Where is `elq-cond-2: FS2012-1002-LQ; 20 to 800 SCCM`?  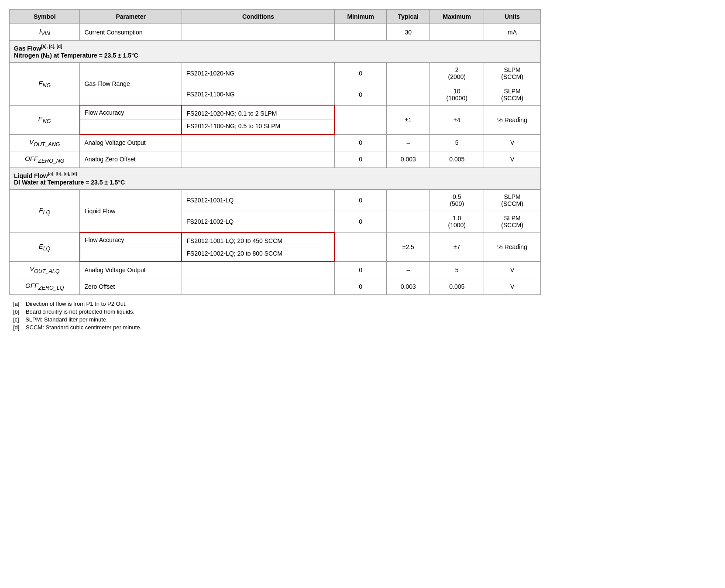 elq-cond-2: FS2012-1002-LQ; 20 to 800 SCCM is located at coordinates (258, 253).